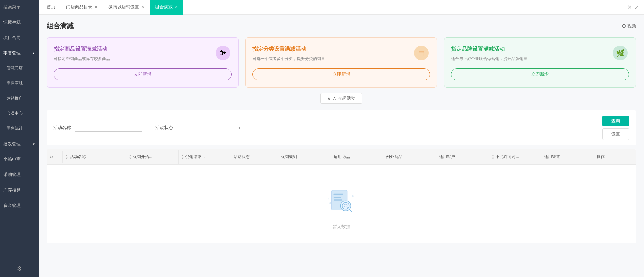 The height and width of the screenshot is (277, 644). Describe the element at coordinates (341, 59) in the screenshot. I see `category-card-desc: 可选一个或者多个分类，提升分类的销量` at that location.